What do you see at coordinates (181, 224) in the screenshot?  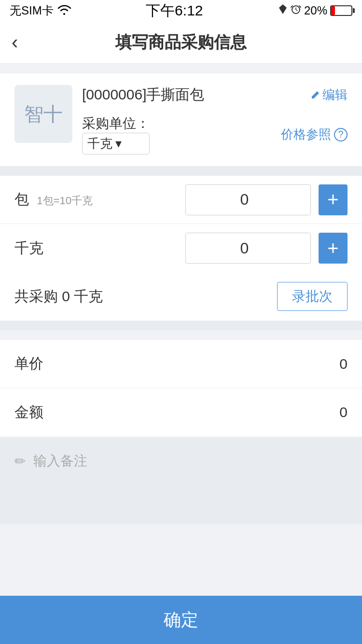 I see `input-section: 包 1包=10千克 + 千克 +` at bounding box center [181, 224].